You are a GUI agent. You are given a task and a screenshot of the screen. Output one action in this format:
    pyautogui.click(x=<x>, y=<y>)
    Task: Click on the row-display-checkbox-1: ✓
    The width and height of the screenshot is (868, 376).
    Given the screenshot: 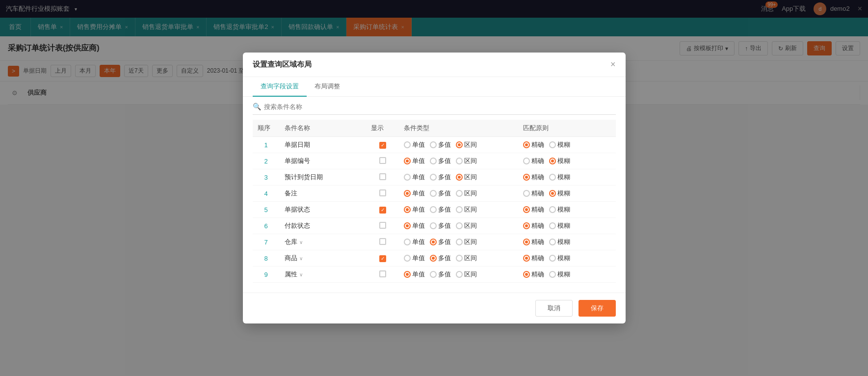 What is the action you would take?
    pyautogui.click(x=382, y=145)
    